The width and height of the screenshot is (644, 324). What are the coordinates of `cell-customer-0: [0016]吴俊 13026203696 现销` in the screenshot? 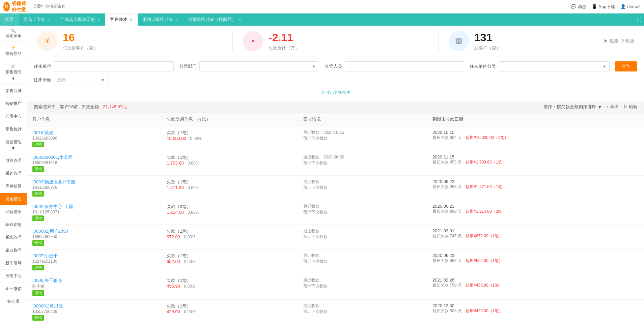 It's located at (94, 139).